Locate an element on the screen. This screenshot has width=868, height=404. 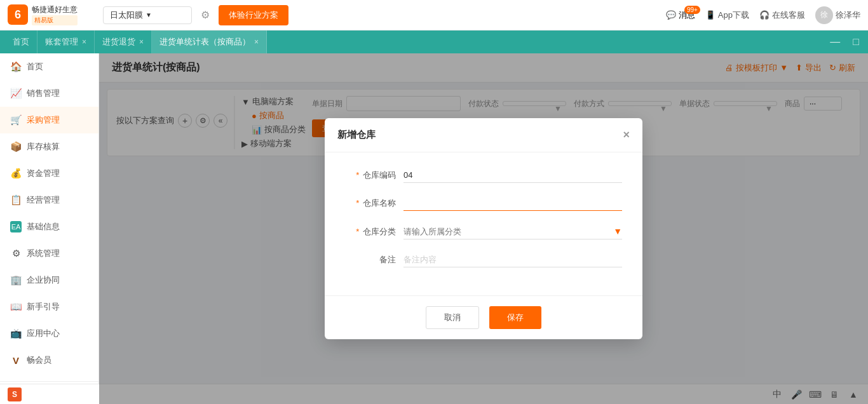
required-mark-3: * is located at coordinates (357, 231).